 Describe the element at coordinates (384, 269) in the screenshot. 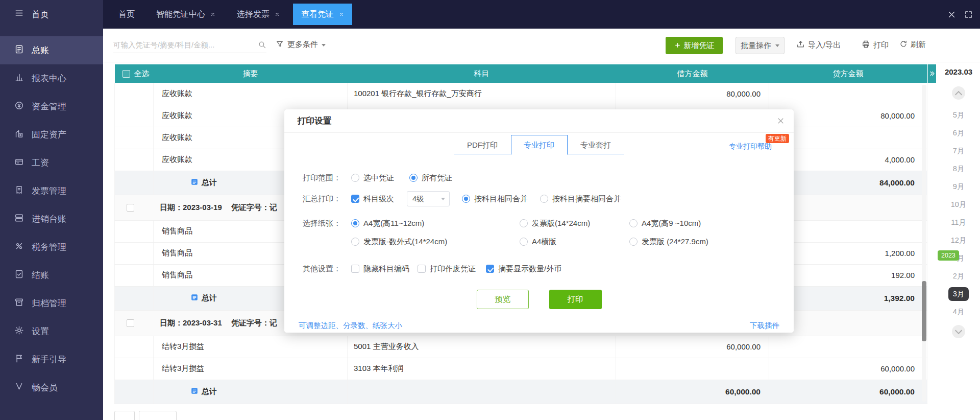

I see `checkbox-hide-account-code: 隐藏科目编码` at that location.